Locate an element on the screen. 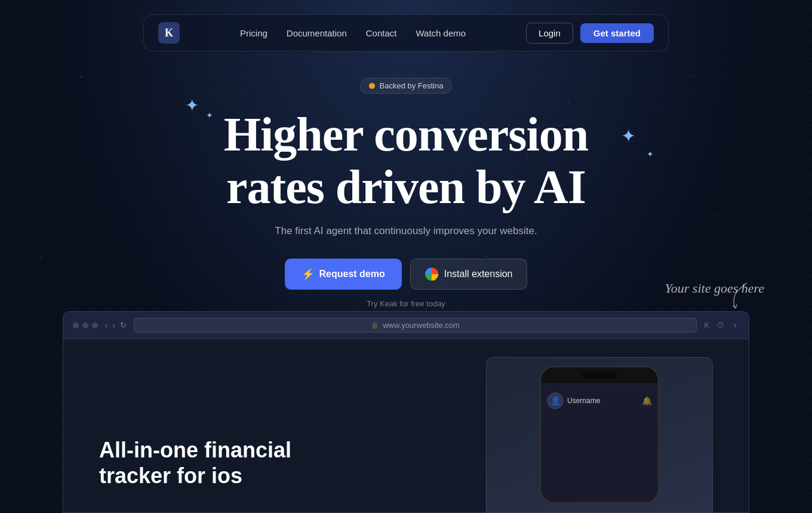 Image resolution: width=812 pixels, height=513 pixels. add-icon: ＋ is located at coordinates (736, 325).